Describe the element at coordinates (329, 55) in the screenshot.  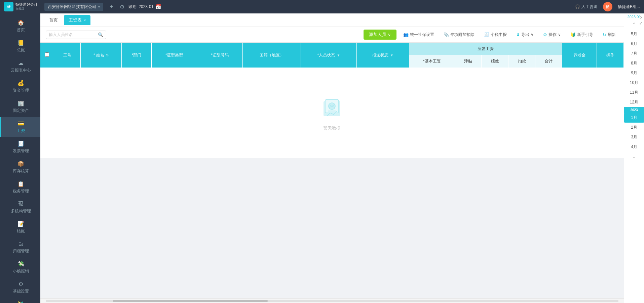
I see `header-person-status: *人员状态 ▼` at that location.